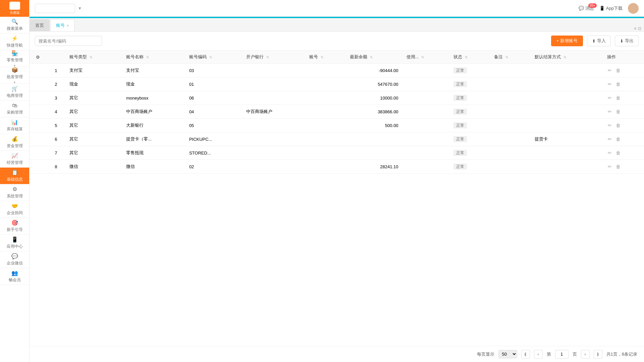 This screenshot has height=362, width=644. I want to click on sidebar-item-app-center: 📱应用中心, so click(15, 243).